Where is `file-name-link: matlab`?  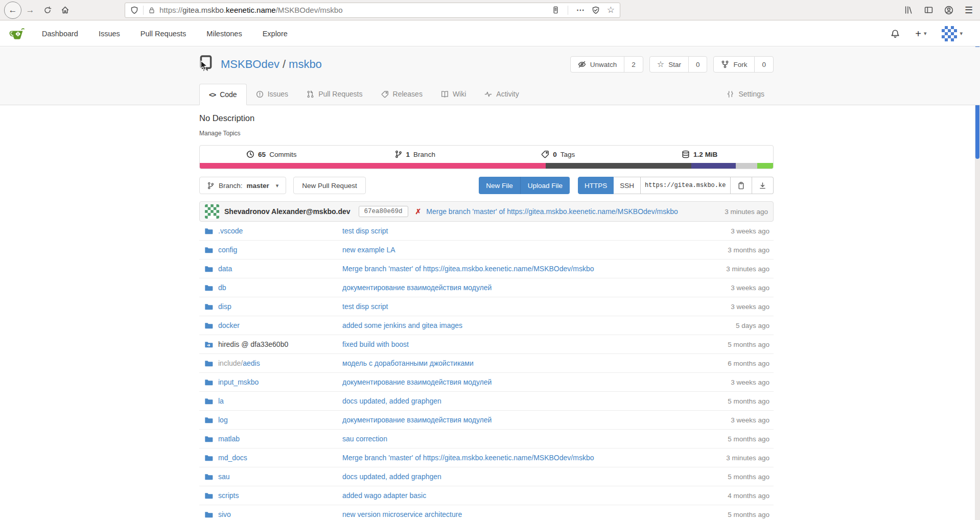
file-name-link: matlab is located at coordinates (229, 439).